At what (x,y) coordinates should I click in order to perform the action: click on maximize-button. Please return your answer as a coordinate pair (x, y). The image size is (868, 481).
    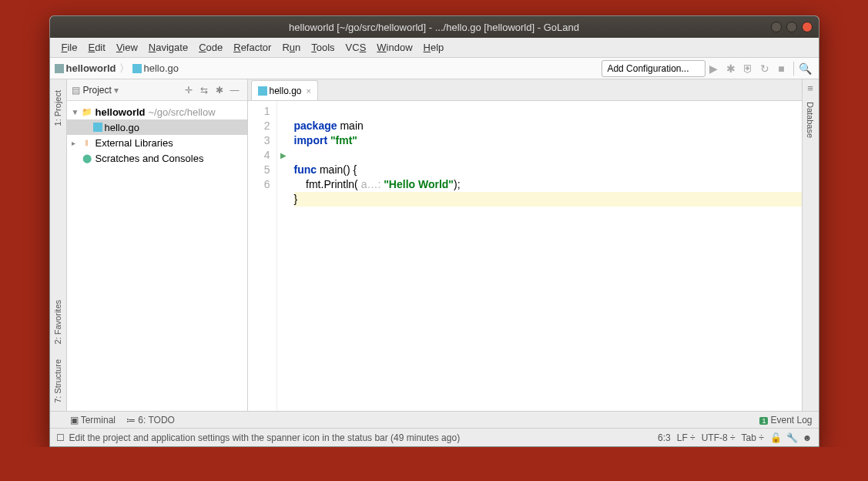
    Looking at the image, I should click on (792, 27).